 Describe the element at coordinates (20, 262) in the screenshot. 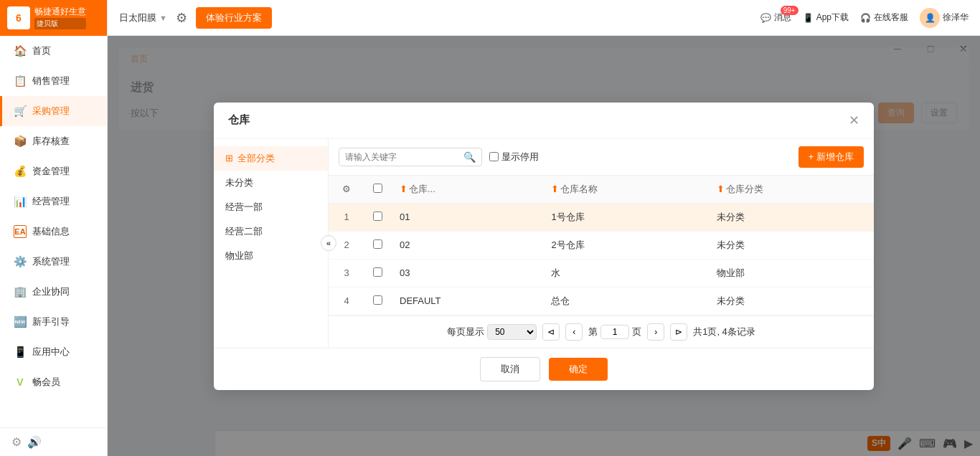

I see `system-icon: ⚙️` at that location.